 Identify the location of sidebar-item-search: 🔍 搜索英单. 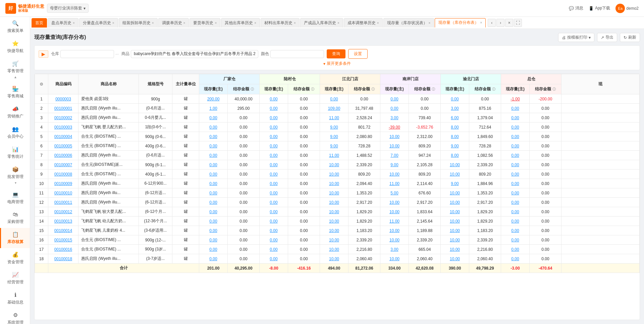
(15, 27).